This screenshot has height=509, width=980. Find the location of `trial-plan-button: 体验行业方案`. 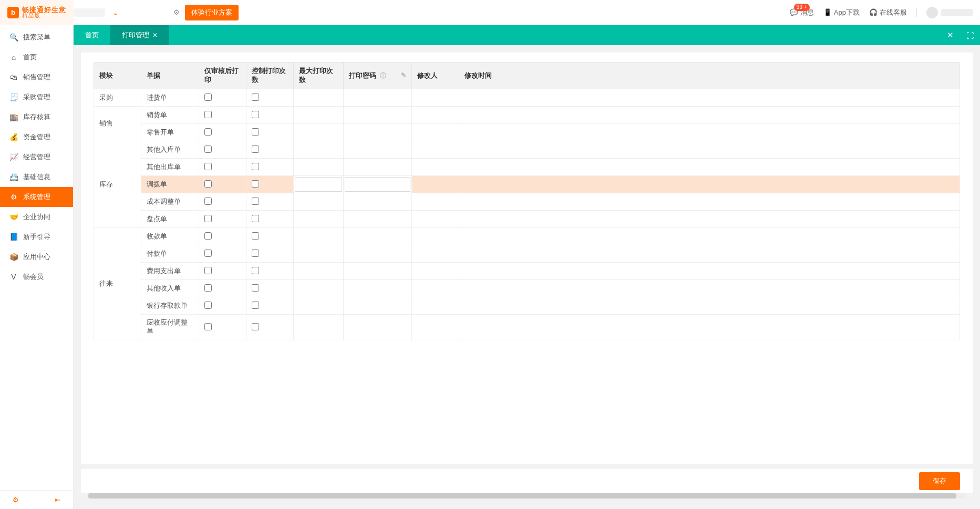

trial-plan-button: 体验行业方案 is located at coordinates (212, 13).